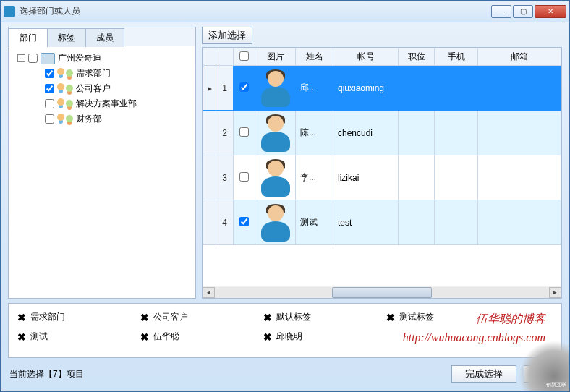 This screenshot has height=392, width=570. What do you see at coordinates (80, 58) in the screenshot?
I see `tree-root-label: 广州爱奇迪` at bounding box center [80, 58].